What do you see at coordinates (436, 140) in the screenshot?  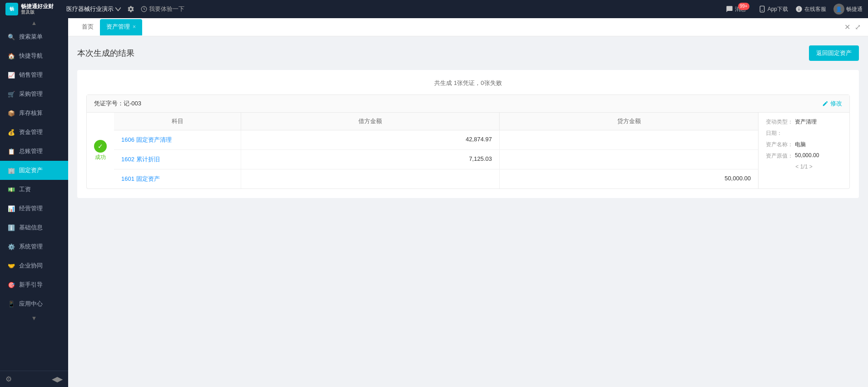 I see `table-row: 1606 固定资产清理 42,874.97` at bounding box center [436, 140].